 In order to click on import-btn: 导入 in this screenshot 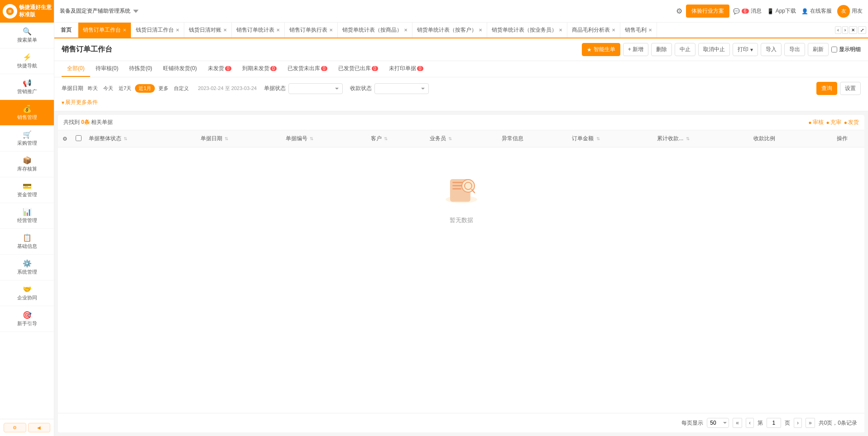, I will do `click(771, 50)`.